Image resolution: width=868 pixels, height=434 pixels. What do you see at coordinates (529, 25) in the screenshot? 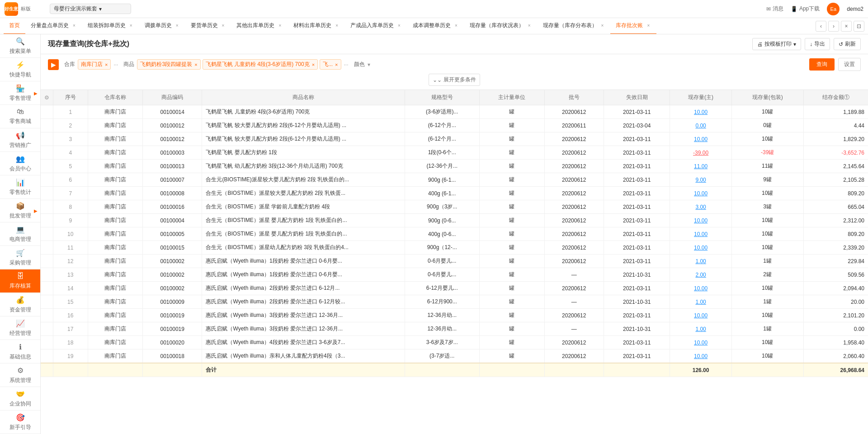
I see `tab-xiancun1-close: ×` at bounding box center [529, 25].